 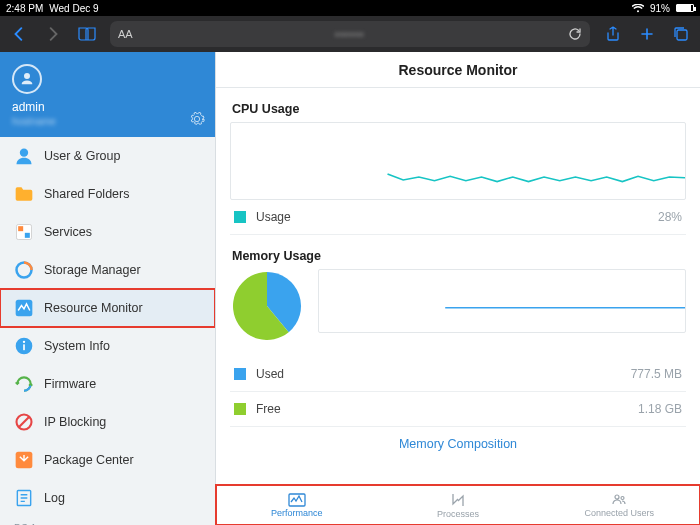 I want to click on cpu-heading: CPU Usage, so click(x=458, y=105).